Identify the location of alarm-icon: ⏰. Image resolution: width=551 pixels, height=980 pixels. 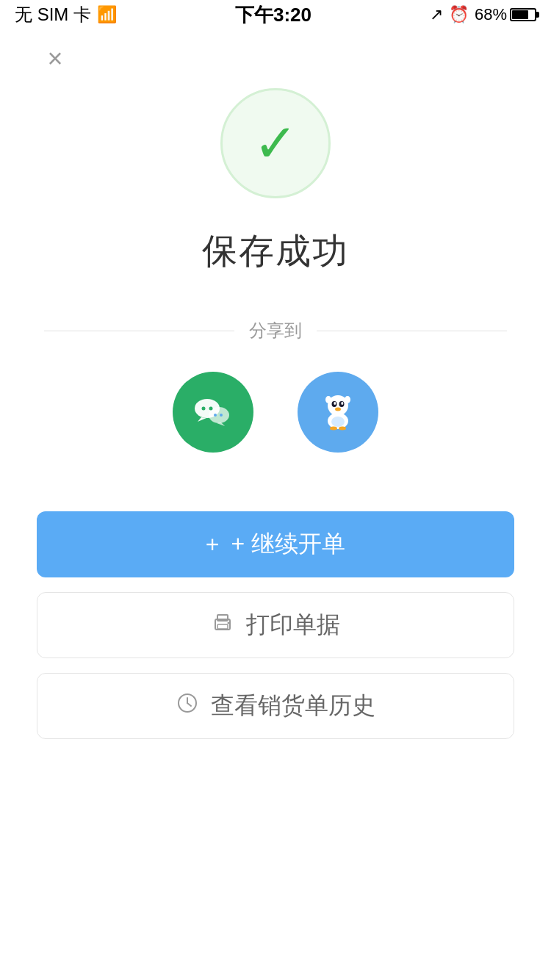
(458, 15).